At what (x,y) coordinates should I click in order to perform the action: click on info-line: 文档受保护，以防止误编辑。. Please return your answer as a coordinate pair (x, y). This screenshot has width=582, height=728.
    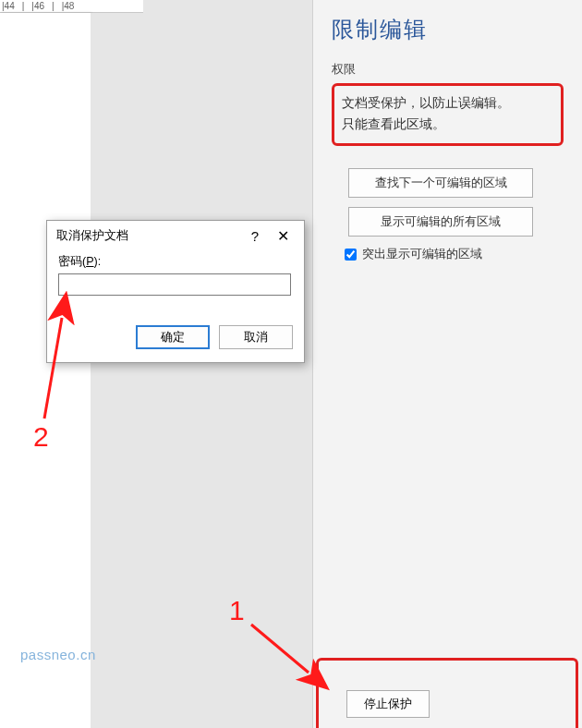
    Looking at the image, I should click on (447, 103).